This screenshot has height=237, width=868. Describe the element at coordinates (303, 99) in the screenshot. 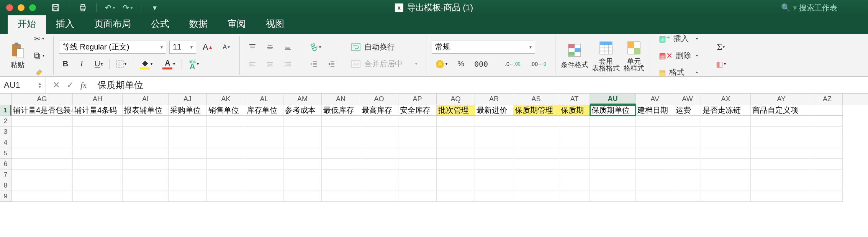

I see `column-header: AM` at that location.